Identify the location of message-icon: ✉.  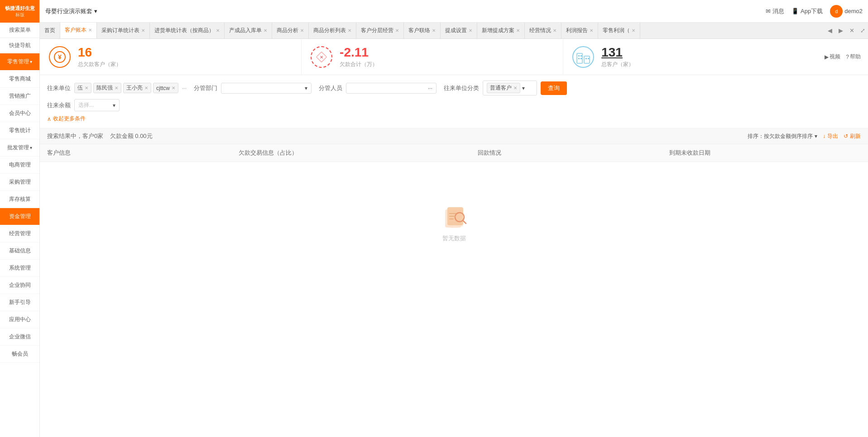
(768, 11).